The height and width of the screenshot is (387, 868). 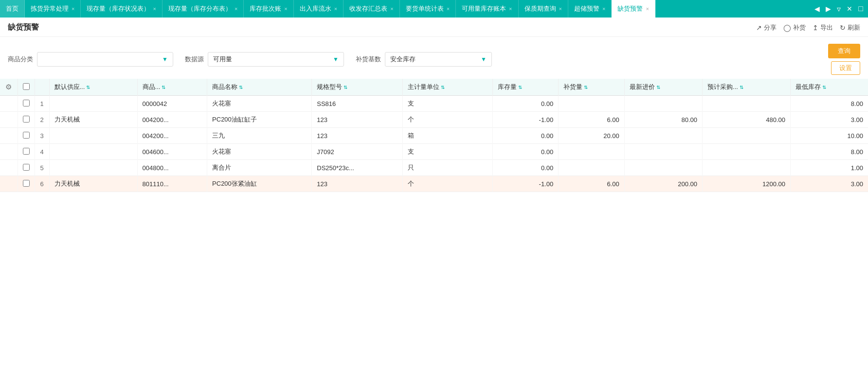 What do you see at coordinates (846, 68) in the screenshot?
I see `settings-button: 设置` at bounding box center [846, 68].